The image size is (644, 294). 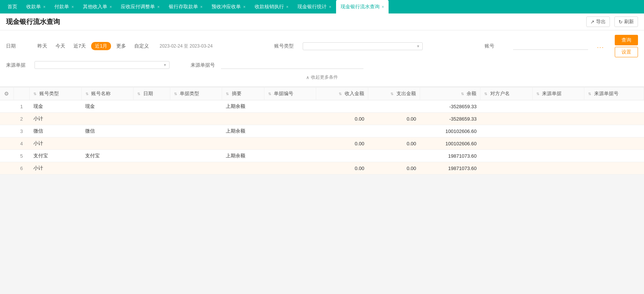 What do you see at coordinates (186, 7) in the screenshot?
I see `nav-item-bank-deposit: 银行存取款单 ×` at bounding box center [186, 7].